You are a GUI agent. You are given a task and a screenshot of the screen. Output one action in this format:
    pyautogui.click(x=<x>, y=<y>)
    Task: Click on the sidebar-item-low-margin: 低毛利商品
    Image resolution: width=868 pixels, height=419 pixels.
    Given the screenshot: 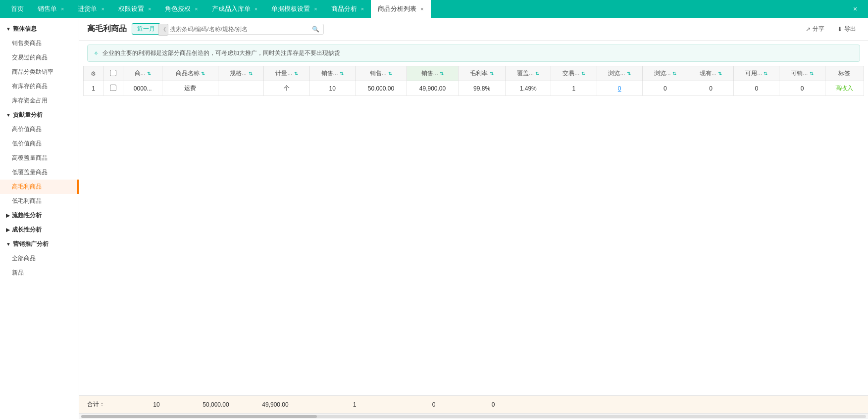 What is the action you would take?
    pyautogui.click(x=40, y=201)
    